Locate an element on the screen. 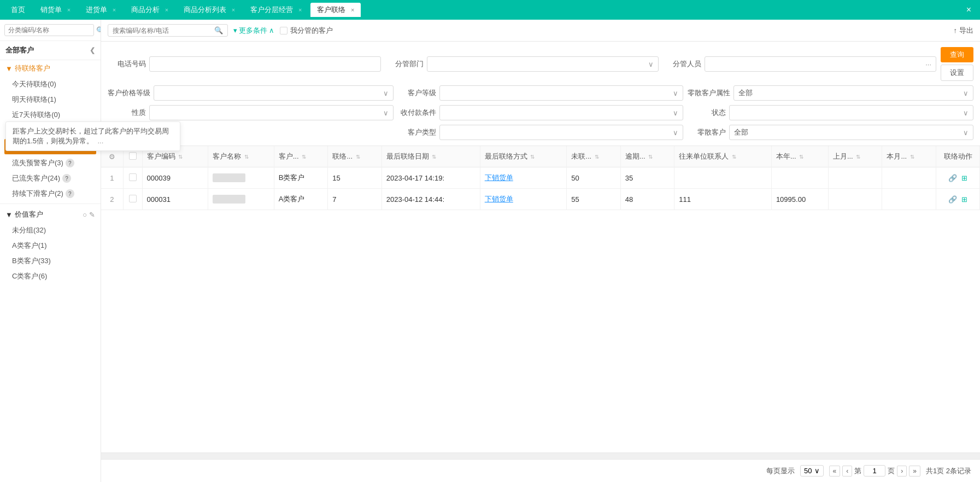  export-icon: ↑ is located at coordinates (955, 31).